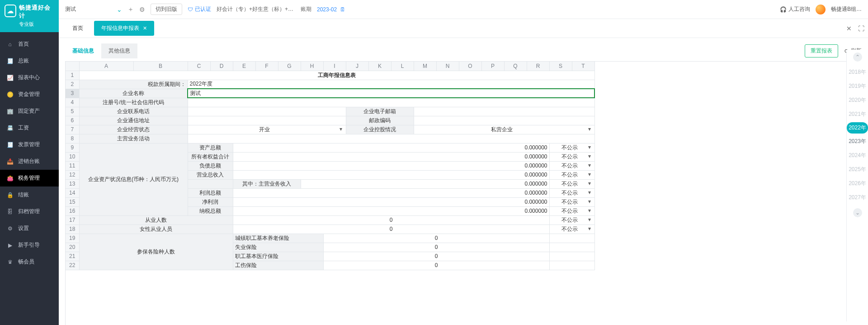 Image resolution: width=868 pixels, height=325 pixels. I want to click on col-header: S, so click(561, 66).